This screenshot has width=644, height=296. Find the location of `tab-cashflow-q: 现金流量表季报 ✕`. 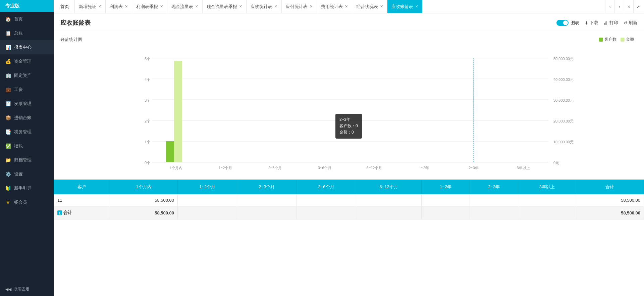

tab-cashflow-q: 现金流量表季报 ✕ is located at coordinates (225, 7).